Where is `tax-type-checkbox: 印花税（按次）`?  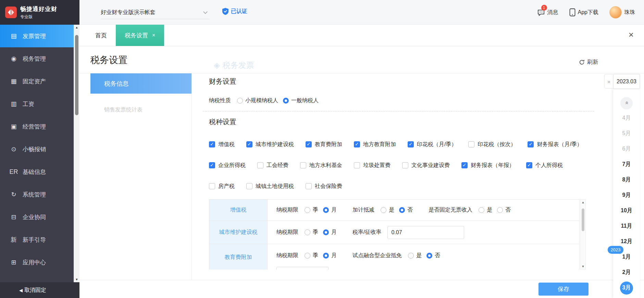 tax-type-checkbox: 印花税（按次） is located at coordinates (492, 145).